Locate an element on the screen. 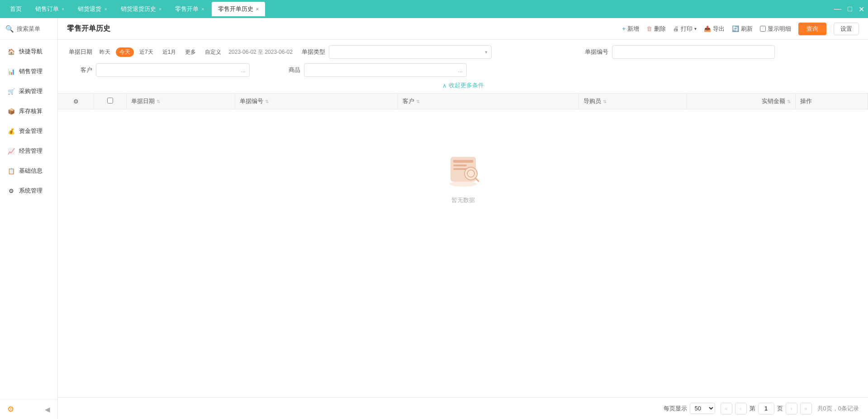  sidebar-item-operation: 📈 经营管理 is located at coordinates (29, 151).